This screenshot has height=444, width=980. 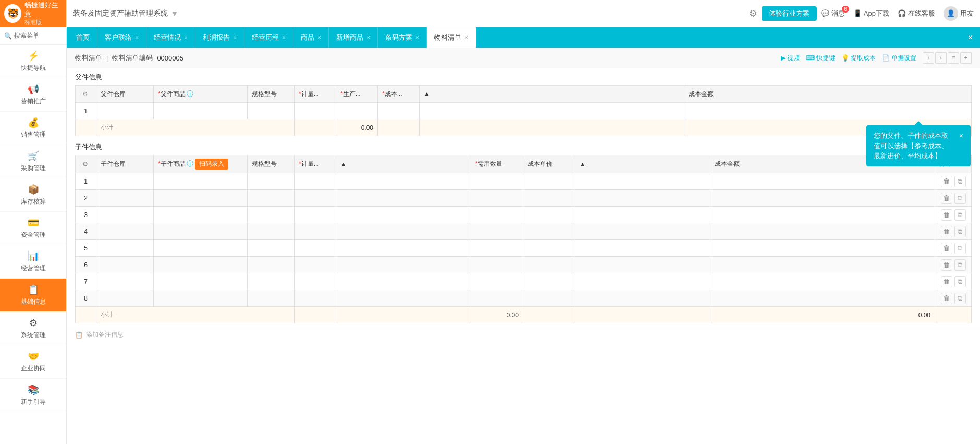 What do you see at coordinates (947, 265) in the screenshot?
I see `child-delete-6: 🗑` at bounding box center [947, 265].